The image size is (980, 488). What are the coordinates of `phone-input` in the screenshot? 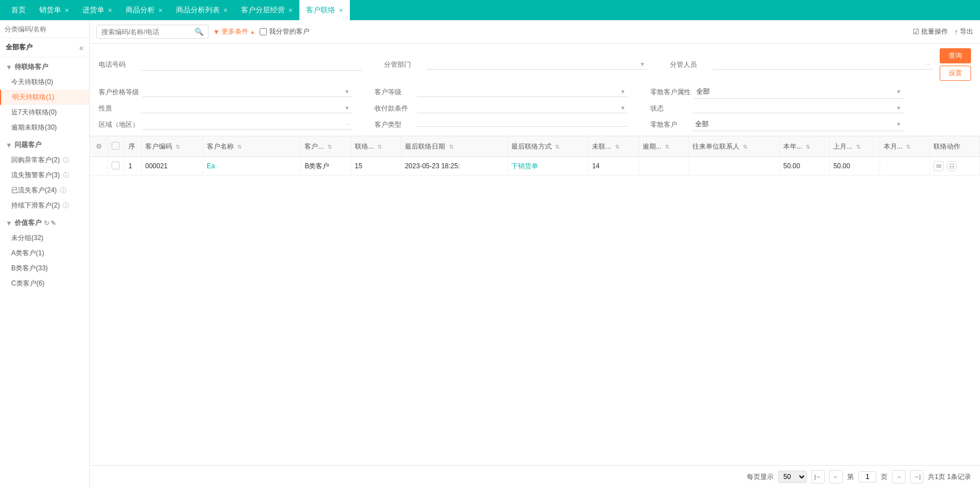 It's located at (251, 65).